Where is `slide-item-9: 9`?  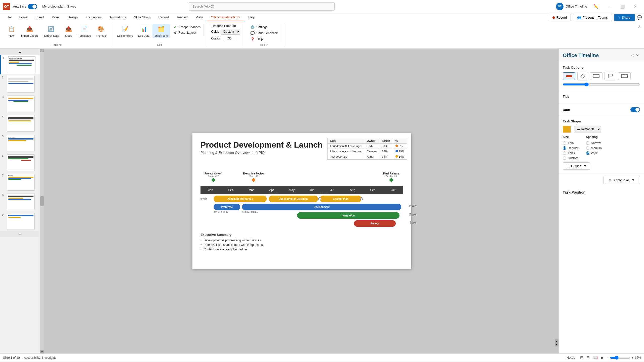
slide-item-9: 9 is located at coordinates (20, 221).